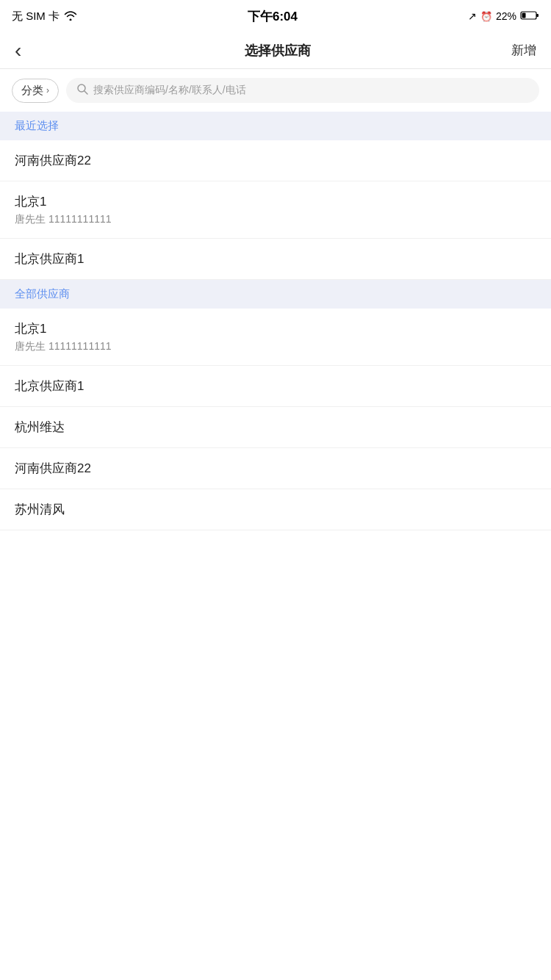 Image resolution: width=551 pixels, height=980 pixels. I want to click on recent-list: 河南供应商22 北京1 唐先生 11111111111 北京供应商1, so click(276, 210).